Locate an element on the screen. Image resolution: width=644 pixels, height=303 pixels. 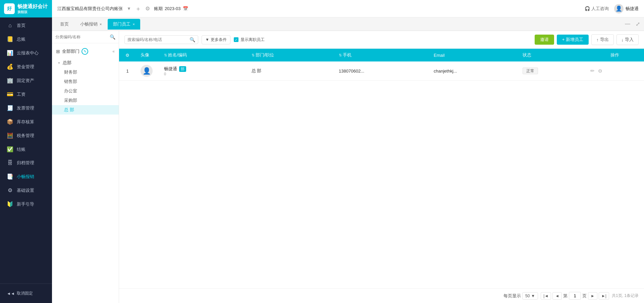
dept-zongbu: 总部 is located at coordinates (85, 63).